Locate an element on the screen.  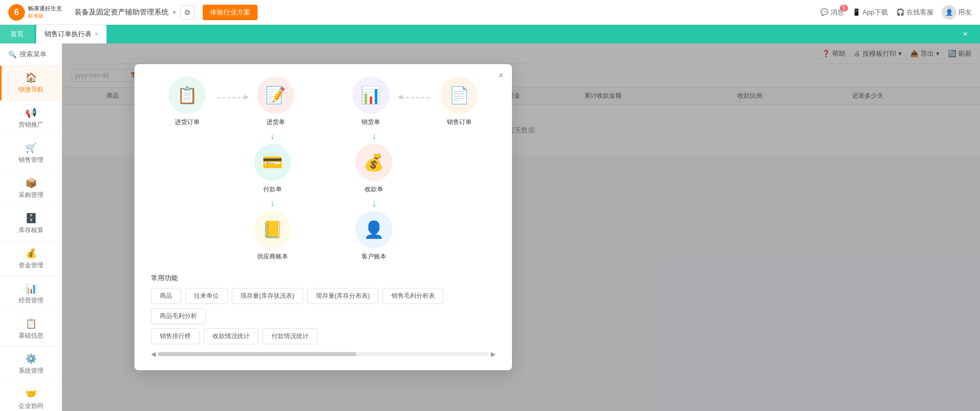
tab-close-icon: × is located at coordinates (96, 34).